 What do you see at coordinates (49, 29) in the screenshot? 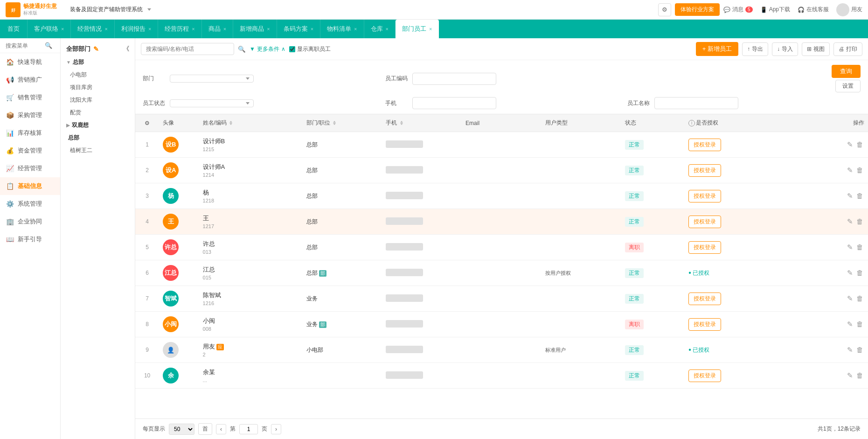
I see `nav-tab-客户联络: 客户联络 ×` at bounding box center [49, 29].